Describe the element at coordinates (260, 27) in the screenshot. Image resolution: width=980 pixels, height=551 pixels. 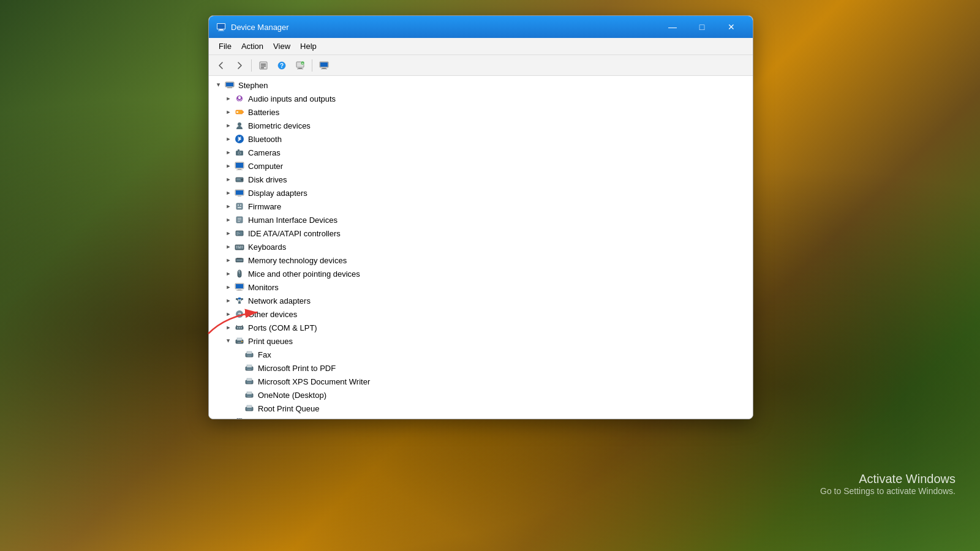
I see `window-title: Device Manager` at that location.